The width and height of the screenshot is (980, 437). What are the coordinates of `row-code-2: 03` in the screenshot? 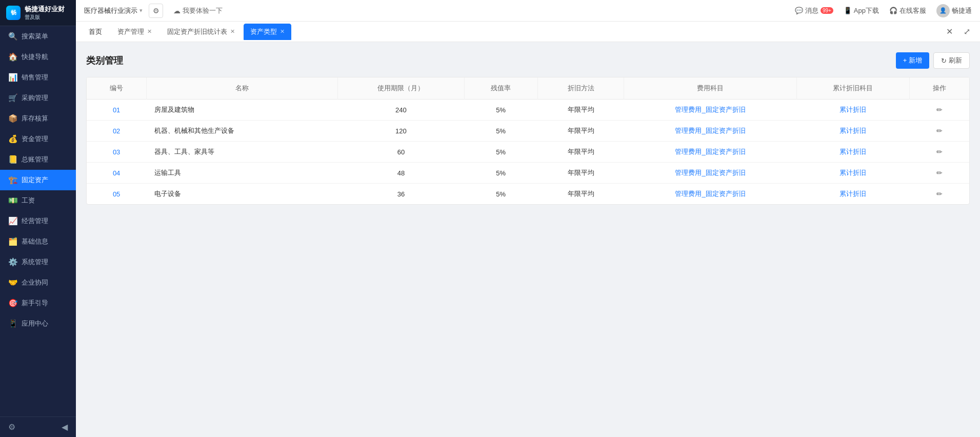 It's located at (116, 152).